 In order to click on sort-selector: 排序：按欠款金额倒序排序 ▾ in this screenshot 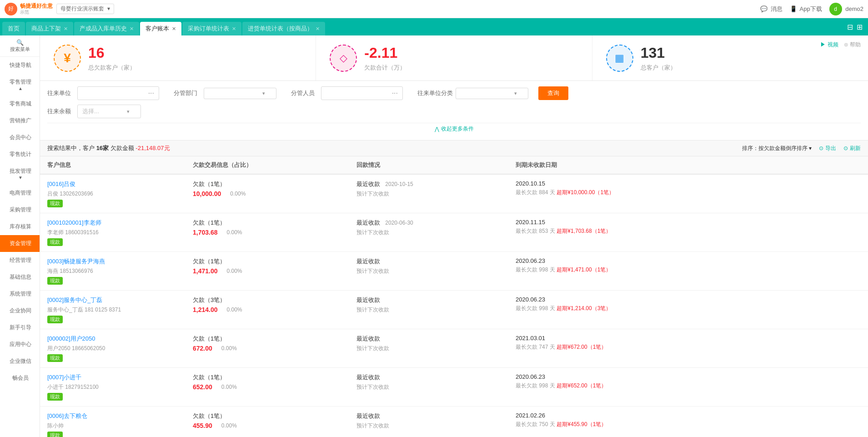, I will do `click(777, 148)`.